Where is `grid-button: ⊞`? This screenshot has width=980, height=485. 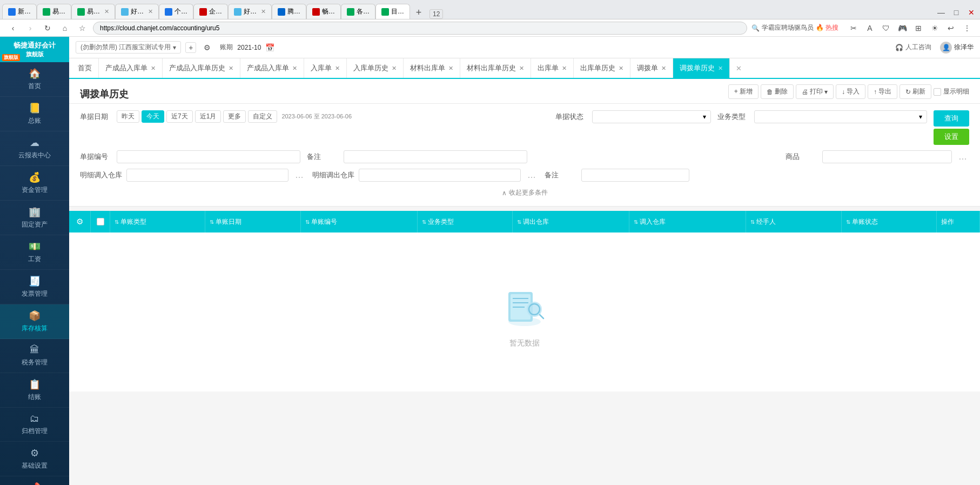 grid-button: ⊞ is located at coordinates (918, 28).